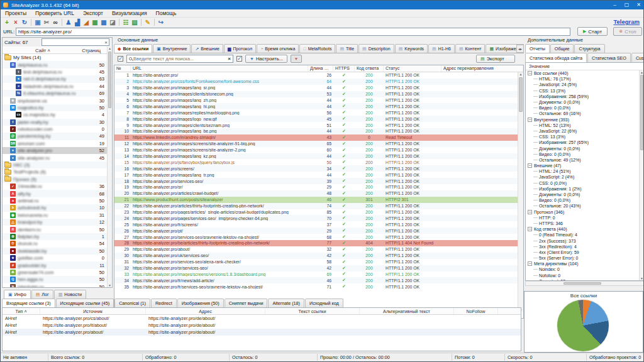 The image size is (644, 362). What do you see at coordinates (316, 218) in the screenshot?
I see `url-row: 24https://site-analyzer.pro/pages/servic…` at bounding box center [316, 218].